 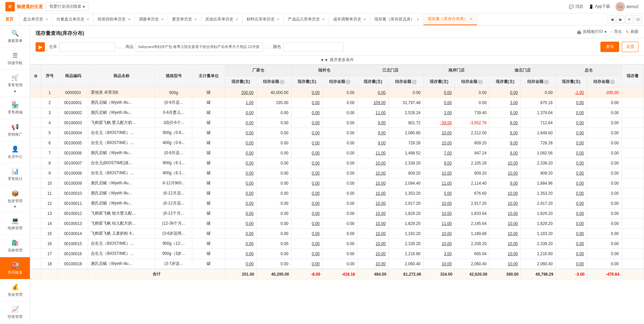 What do you see at coordinates (307, 19) in the screenshot?
I see `tab-finished-in: 产成品入库单历史 ✕` at bounding box center [307, 19].